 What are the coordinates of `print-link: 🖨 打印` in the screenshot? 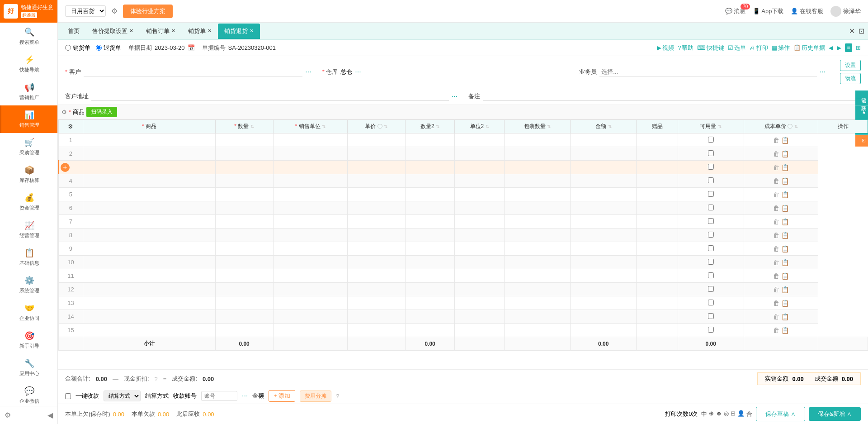 It's located at (759, 48).